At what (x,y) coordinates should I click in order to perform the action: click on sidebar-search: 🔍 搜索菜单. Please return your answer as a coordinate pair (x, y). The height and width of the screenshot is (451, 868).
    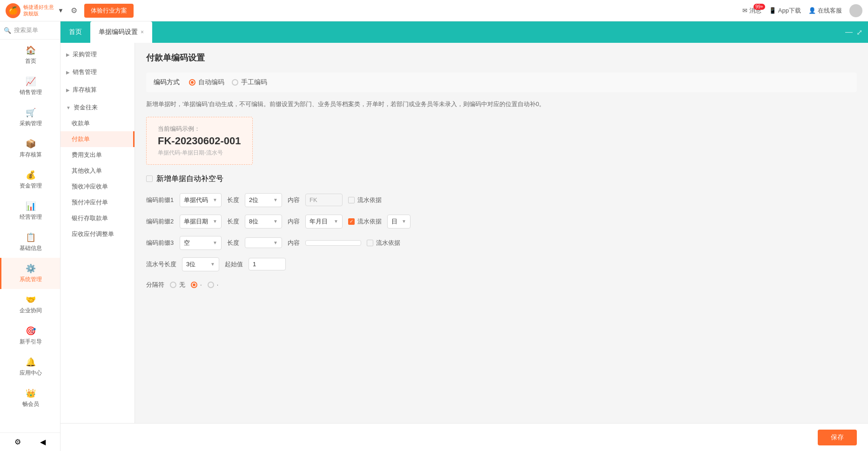
    Looking at the image, I should click on (30, 31).